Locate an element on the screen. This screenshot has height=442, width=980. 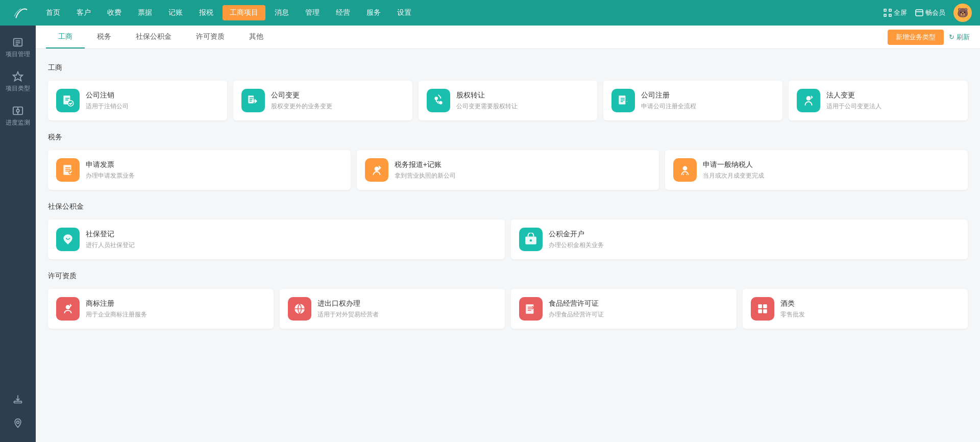
industrial-cards: 公司注销 适用于注销公司 公司变更 股权变更外的业务变更 股权转让 is located at coordinates (508, 101).